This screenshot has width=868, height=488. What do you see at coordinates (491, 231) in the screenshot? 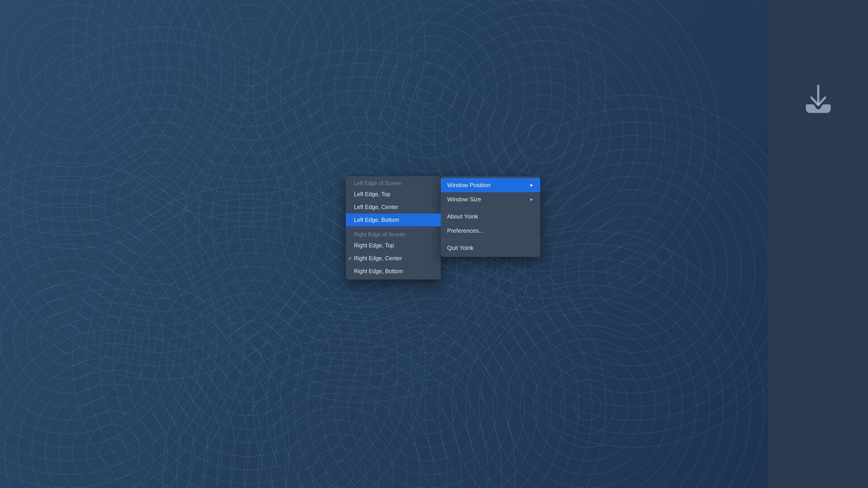
I see `menu-preferences: Preferences...` at bounding box center [491, 231].